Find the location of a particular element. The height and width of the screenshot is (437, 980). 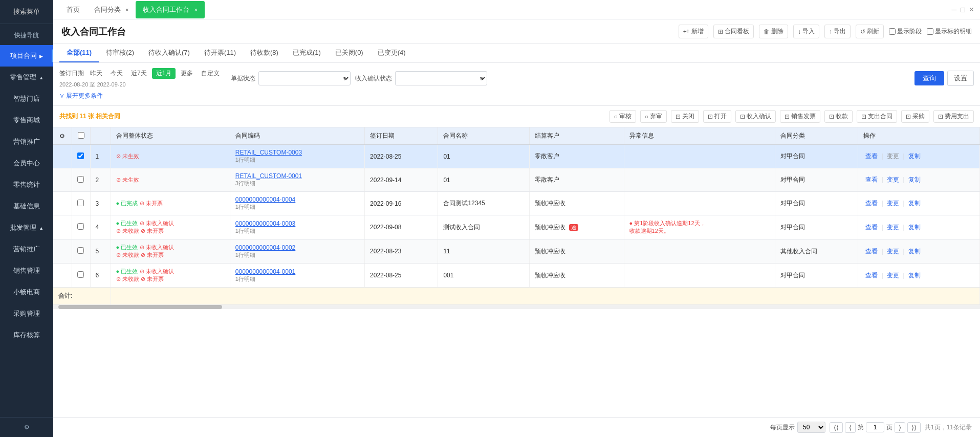

tab-contract-category: 合同分类 × is located at coordinates (112, 10).